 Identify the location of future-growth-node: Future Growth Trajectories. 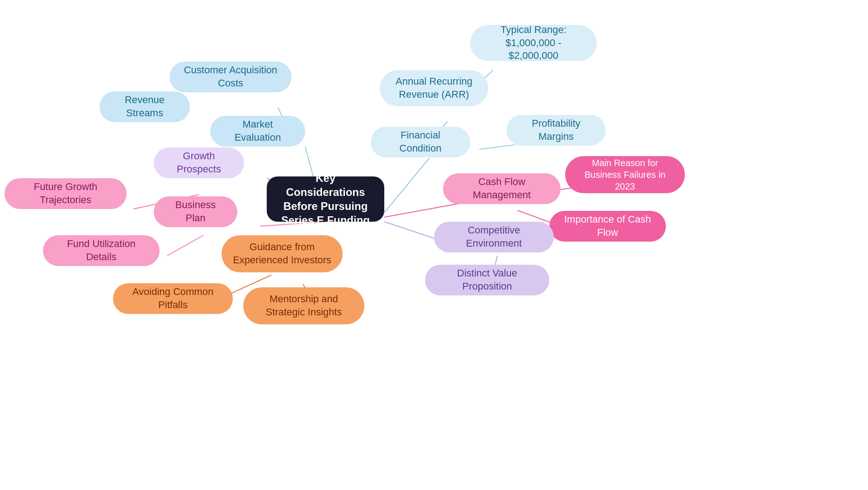
(66, 194).